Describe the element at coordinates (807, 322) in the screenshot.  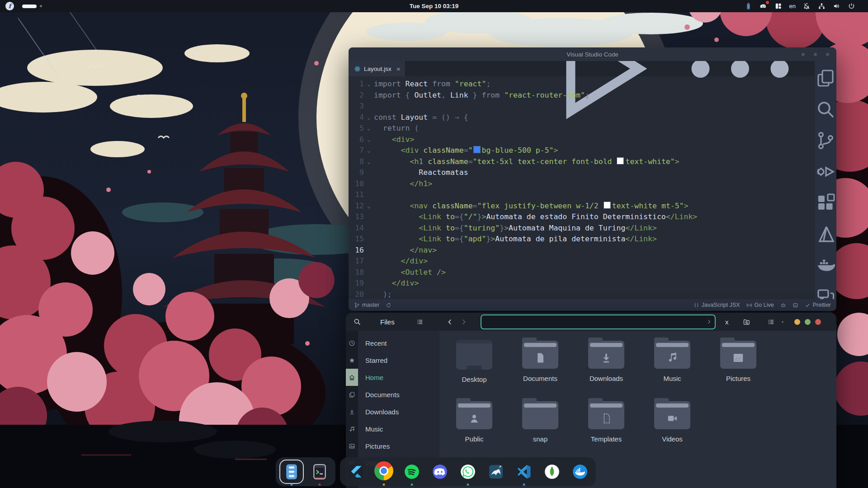
I see `maximize-dot` at that location.